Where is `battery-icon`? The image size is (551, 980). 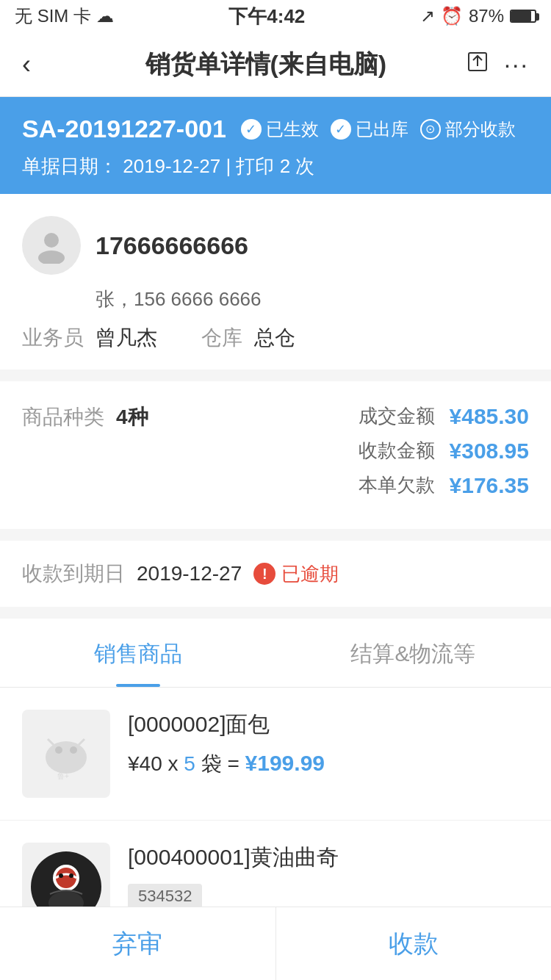 battery-icon is located at coordinates (523, 16).